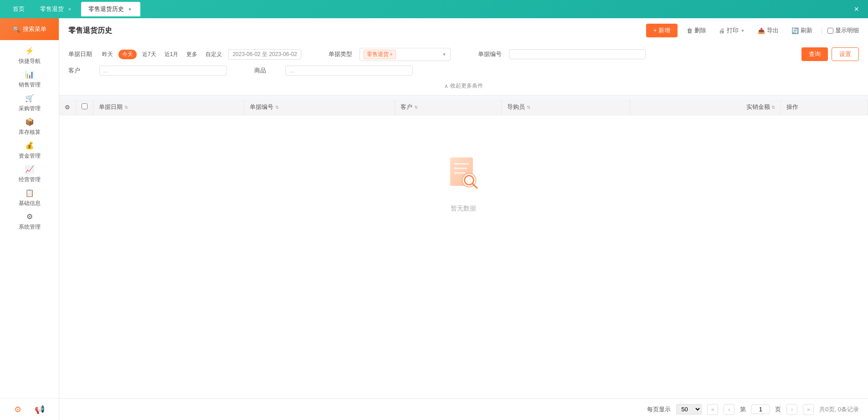 The width and height of the screenshot is (868, 420). Describe the element at coordinates (808, 410) in the screenshot. I see `last-page-button: »` at that location.